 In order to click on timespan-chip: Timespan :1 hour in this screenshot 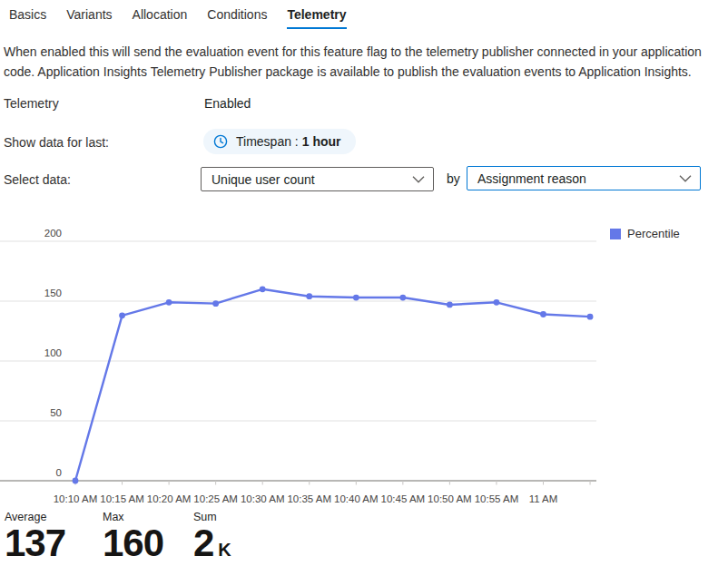, I will do `click(280, 142)`.